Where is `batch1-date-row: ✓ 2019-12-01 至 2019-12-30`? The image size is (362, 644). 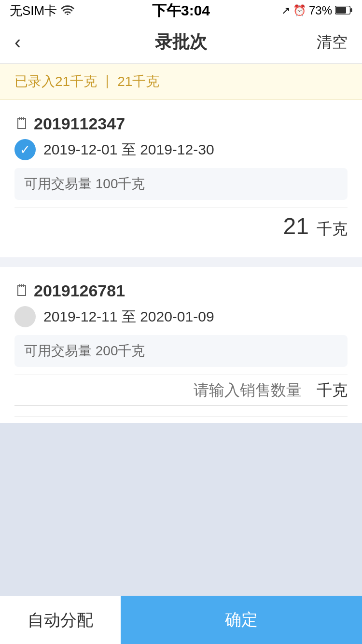
batch1-date-row: ✓ 2019-12-01 至 2019-12-30 is located at coordinates (181, 150).